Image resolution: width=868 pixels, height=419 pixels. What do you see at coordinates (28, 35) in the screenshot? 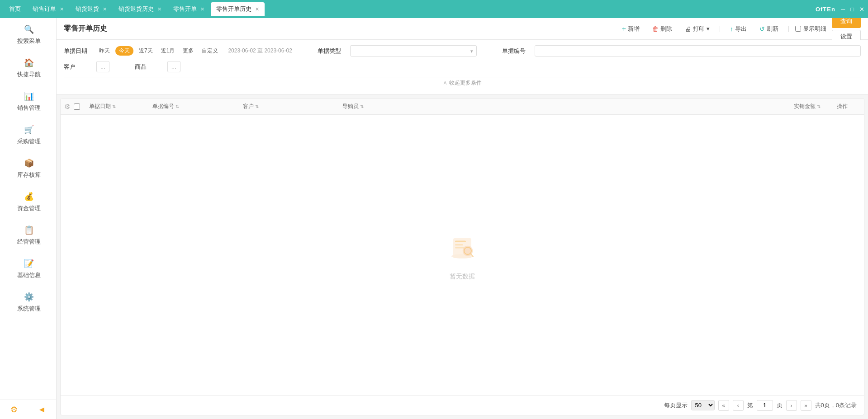
I see `sidebar-item-search: 🔍 搜索采单` at bounding box center [28, 35].